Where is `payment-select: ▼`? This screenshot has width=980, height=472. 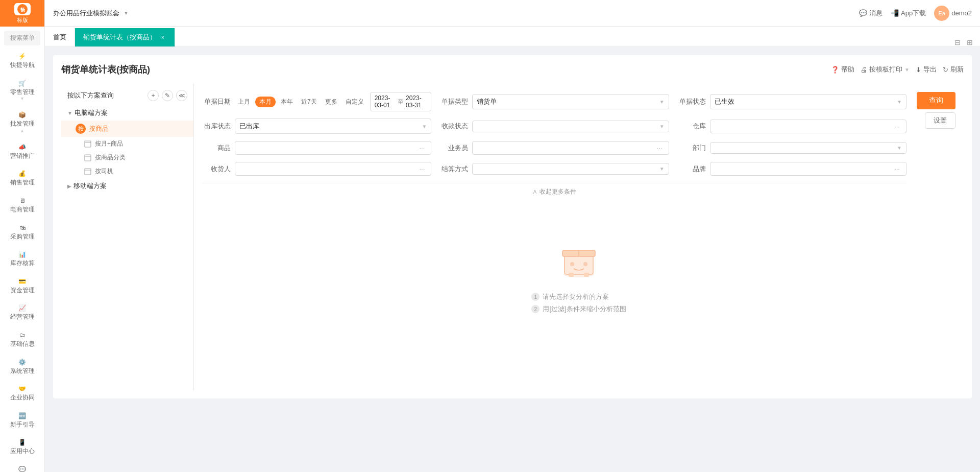
payment-select: ▼ is located at coordinates (571, 169).